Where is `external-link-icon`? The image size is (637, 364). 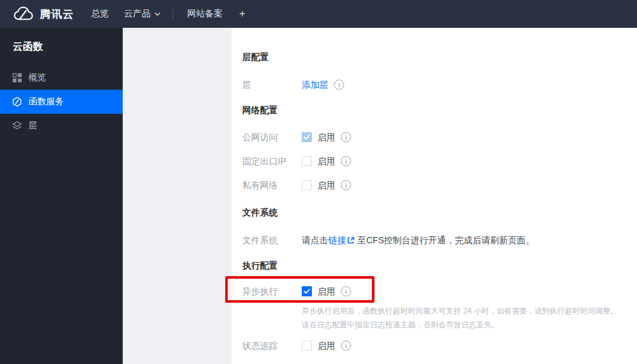
external-link-icon is located at coordinates (350, 240).